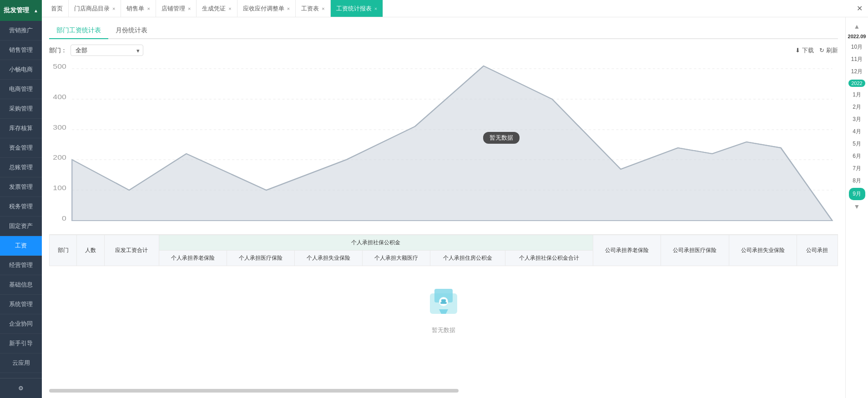 The width and height of the screenshot is (868, 398). Describe the element at coordinates (21, 10) in the screenshot. I see `sidebar-header: 批发管理 ▲` at that location.